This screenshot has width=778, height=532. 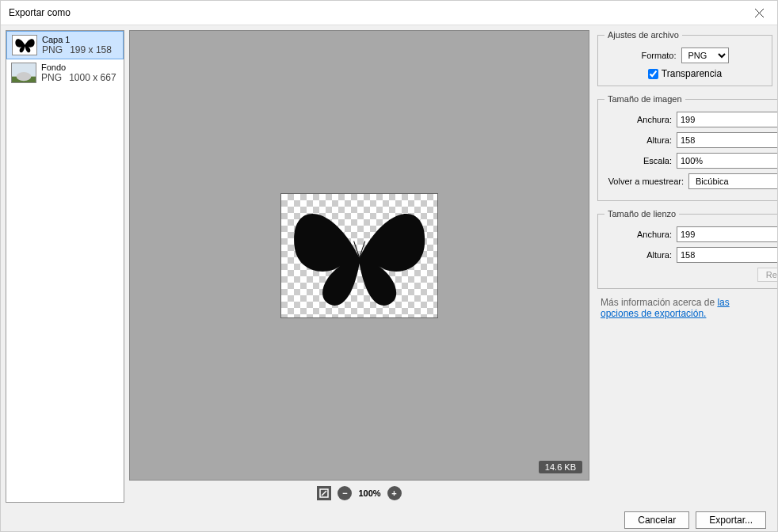 What do you see at coordinates (727, 255) in the screenshot?
I see `canvas-height-input` at bounding box center [727, 255].